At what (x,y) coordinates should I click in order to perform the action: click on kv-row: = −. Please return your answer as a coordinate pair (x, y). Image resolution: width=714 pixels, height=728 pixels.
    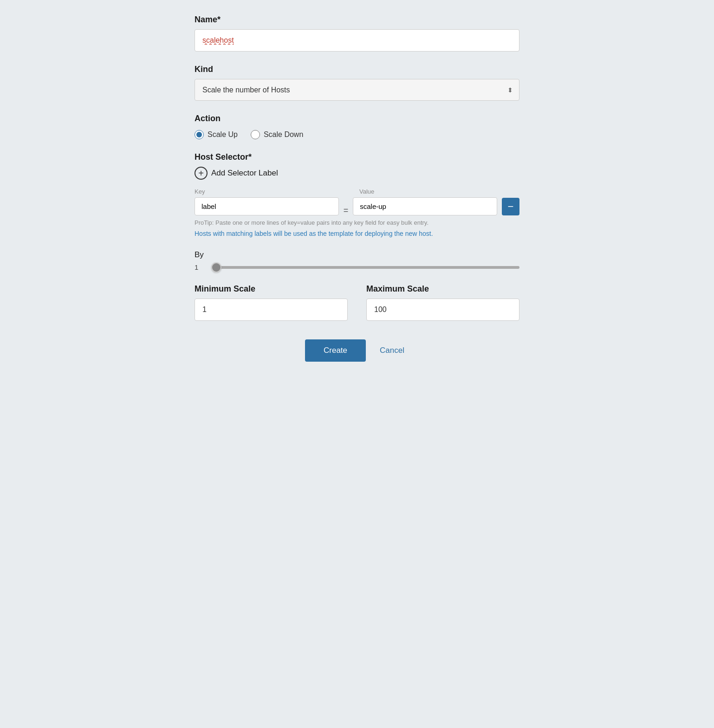
    Looking at the image, I should click on (357, 206).